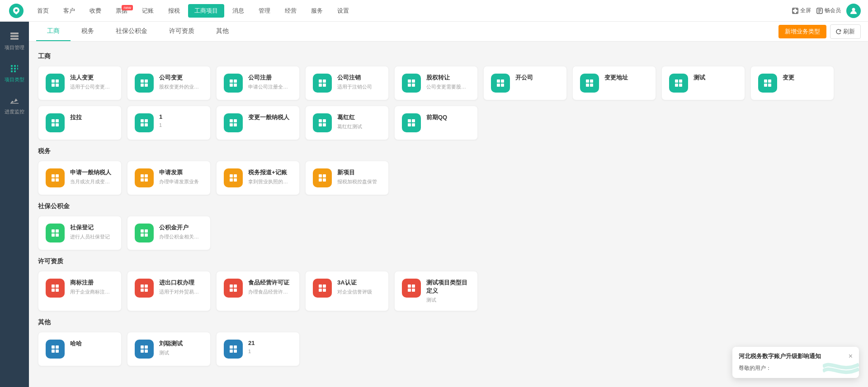 The height and width of the screenshot is (387, 868). I want to click on card-公积金开户: 公积金开户 办理公积金相关业务, so click(169, 233).